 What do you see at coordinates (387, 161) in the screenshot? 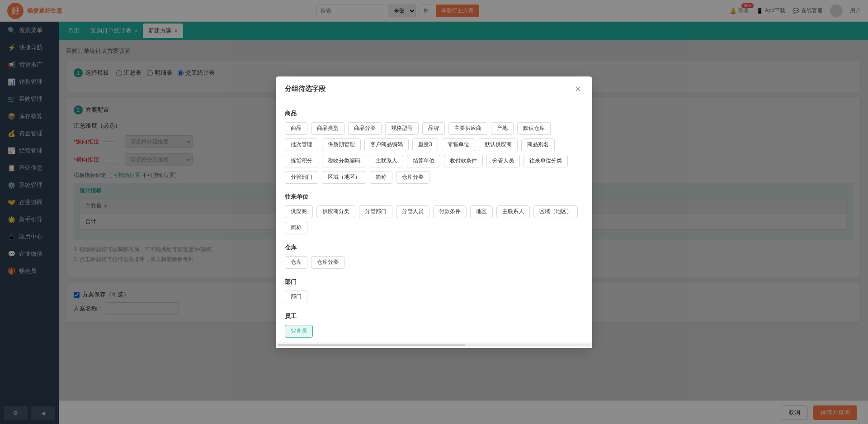
I see `field-tag-product-main-contact: 主联系人` at bounding box center [387, 161].